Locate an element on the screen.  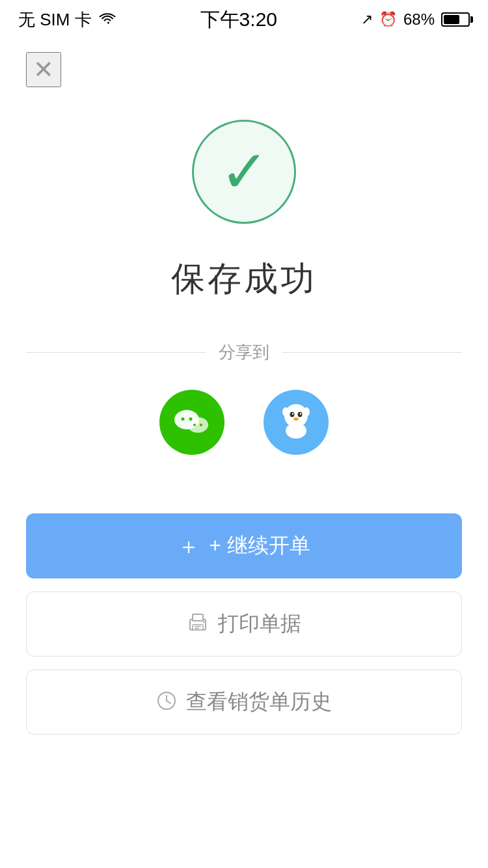
success-title: 保存成功 is located at coordinates (244, 279).